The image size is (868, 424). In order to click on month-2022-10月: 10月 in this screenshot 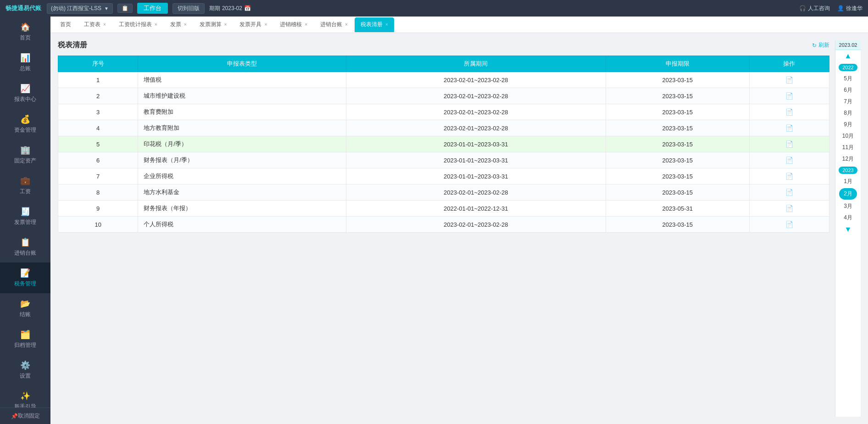, I will do `click(848, 136)`.